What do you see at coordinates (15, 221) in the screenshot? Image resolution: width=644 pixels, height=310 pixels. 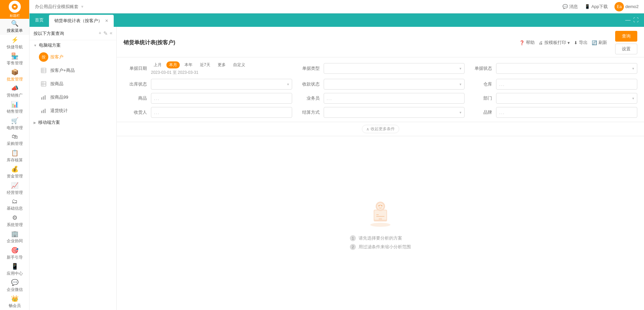 I see `sidebar-item-system: ⚙ 系统管理` at bounding box center [15, 221].